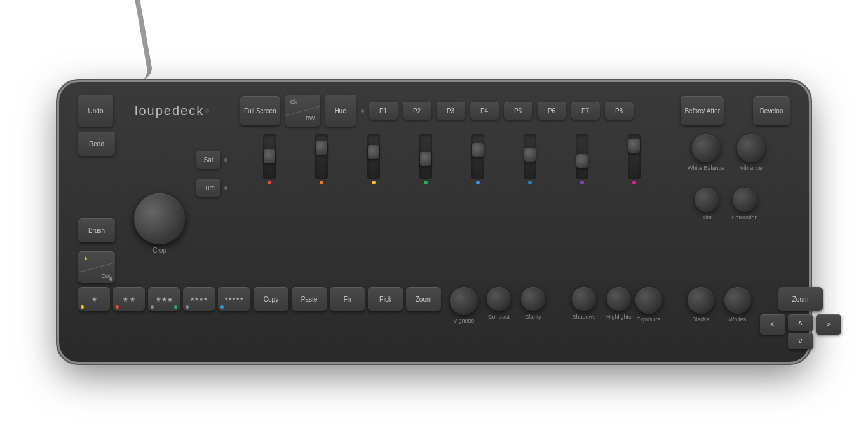  Describe the element at coordinates (706, 168) in the screenshot. I see `white-balance-label: White Balance` at that location.